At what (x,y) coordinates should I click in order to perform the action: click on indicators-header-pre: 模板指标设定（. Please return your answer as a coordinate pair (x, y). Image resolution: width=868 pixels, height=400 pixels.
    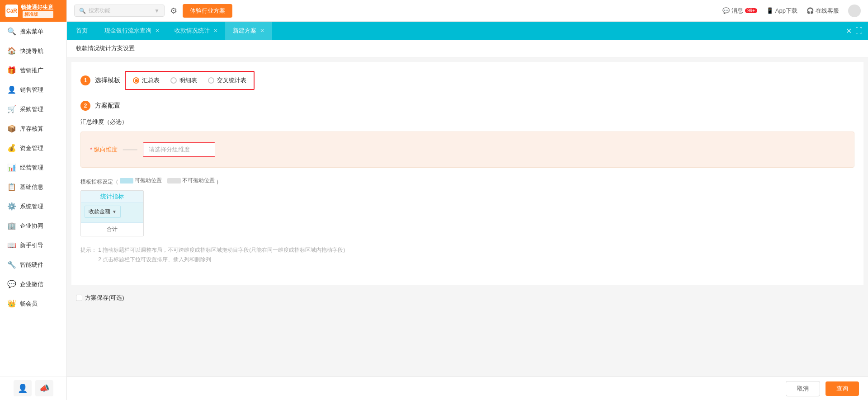
    Looking at the image, I should click on (99, 182).